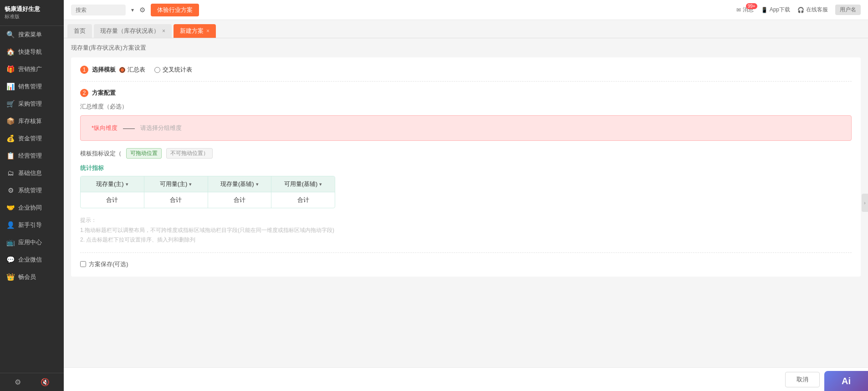 Image resolution: width=868 pixels, height=391 pixels. Describe the element at coordinates (10, 156) in the screenshot. I see `sidebar-icon-operation: 📋` at that location.